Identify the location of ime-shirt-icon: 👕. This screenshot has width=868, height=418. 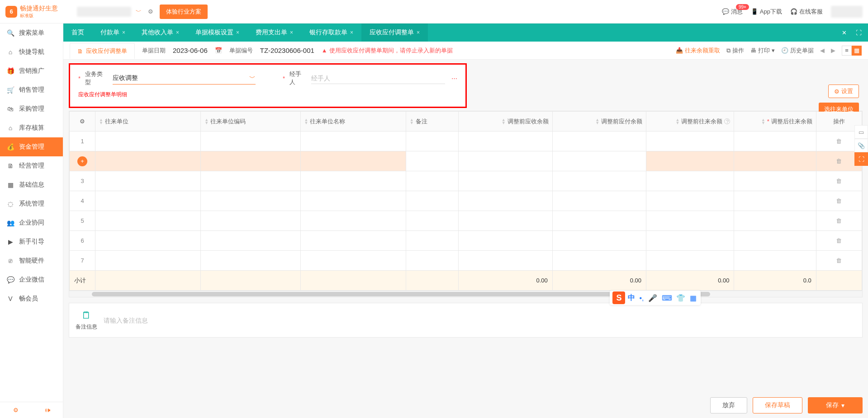
(681, 298).